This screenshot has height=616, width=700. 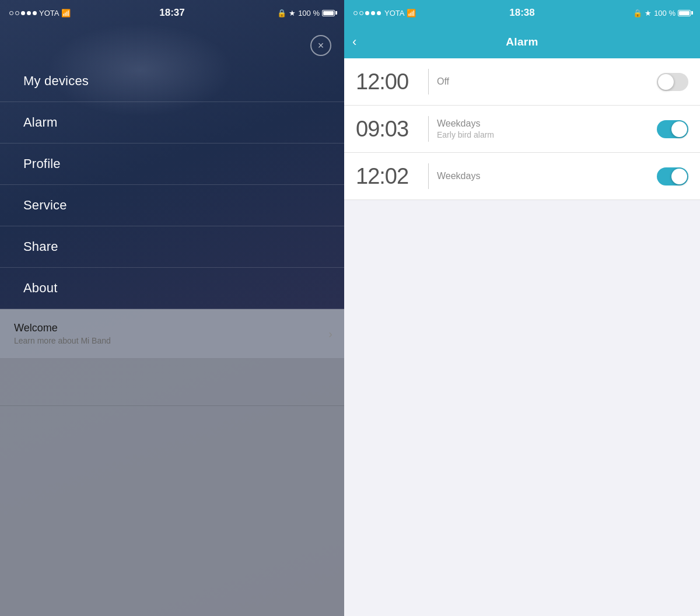 What do you see at coordinates (172, 13) in the screenshot?
I see `status-bar-left: YOTA 📶 18:37 🔒 ★ 100 %` at bounding box center [172, 13].